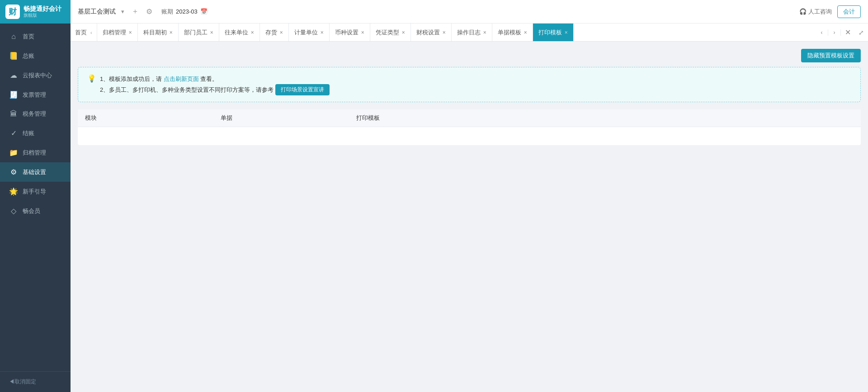  What do you see at coordinates (605, 118) in the screenshot?
I see `col-template-header: 打印模板` at bounding box center [605, 118].